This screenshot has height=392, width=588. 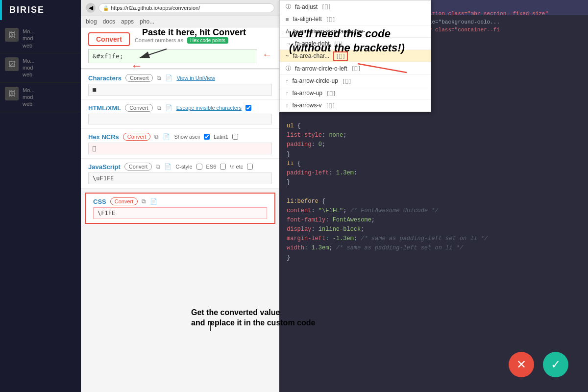 What do you see at coordinates (158, 167) in the screenshot?
I see `javascript-copy-icon: ⧉` at bounding box center [158, 167].